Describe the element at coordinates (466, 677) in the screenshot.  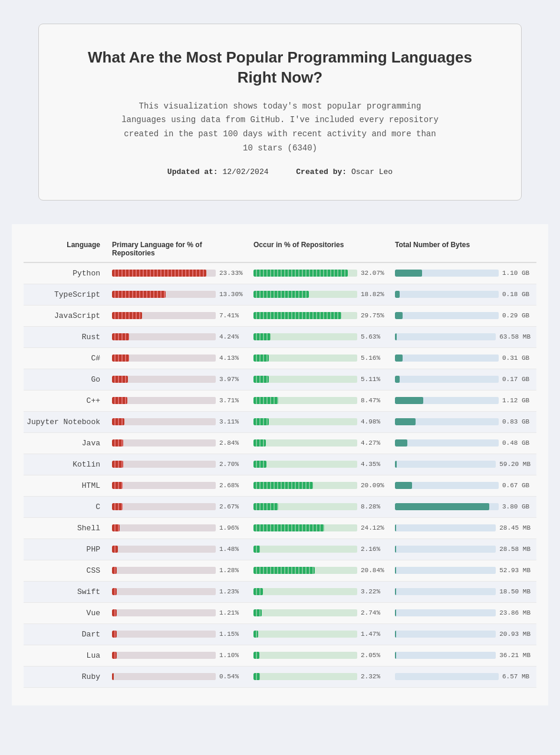
I see `bytes-bar-cell: 6.57 MB` at that location.